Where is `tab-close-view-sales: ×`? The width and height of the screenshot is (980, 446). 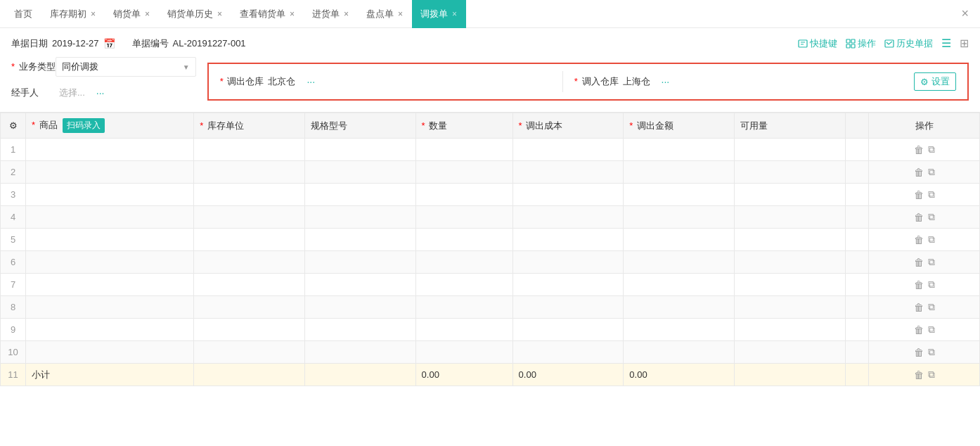
tab-close-view-sales: × is located at coordinates (292, 14).